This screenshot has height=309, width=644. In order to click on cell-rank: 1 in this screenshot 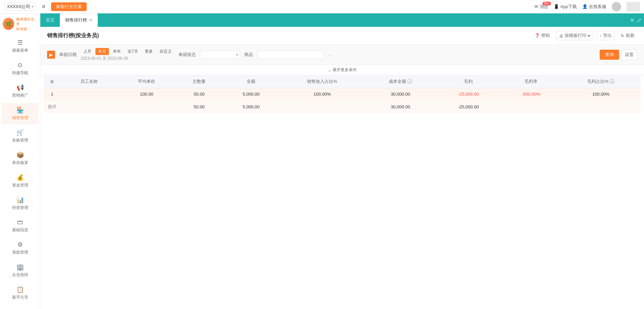, I will do `click(52, 94)`.